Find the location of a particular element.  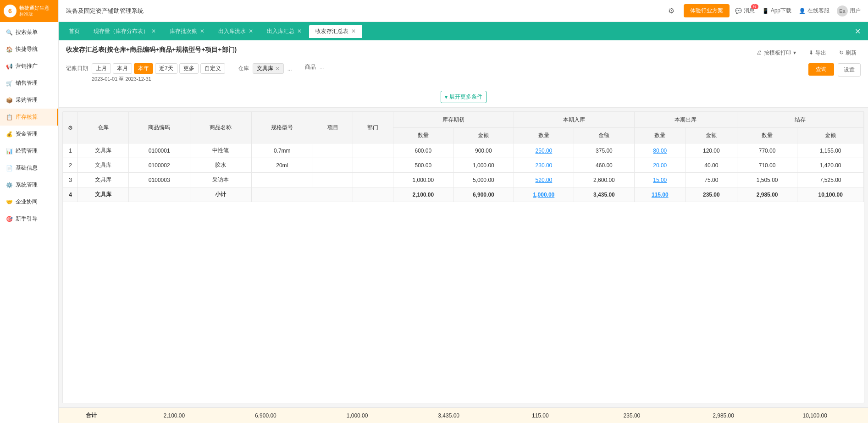

expand-conditions-button: ▾ 展开更多条件 is located at coordinates (464, 97).